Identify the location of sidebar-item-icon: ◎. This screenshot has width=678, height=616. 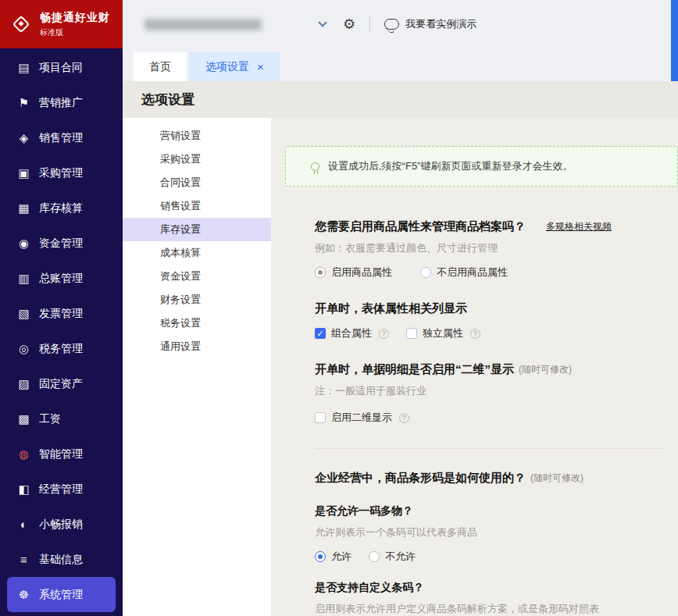
(23, 349).